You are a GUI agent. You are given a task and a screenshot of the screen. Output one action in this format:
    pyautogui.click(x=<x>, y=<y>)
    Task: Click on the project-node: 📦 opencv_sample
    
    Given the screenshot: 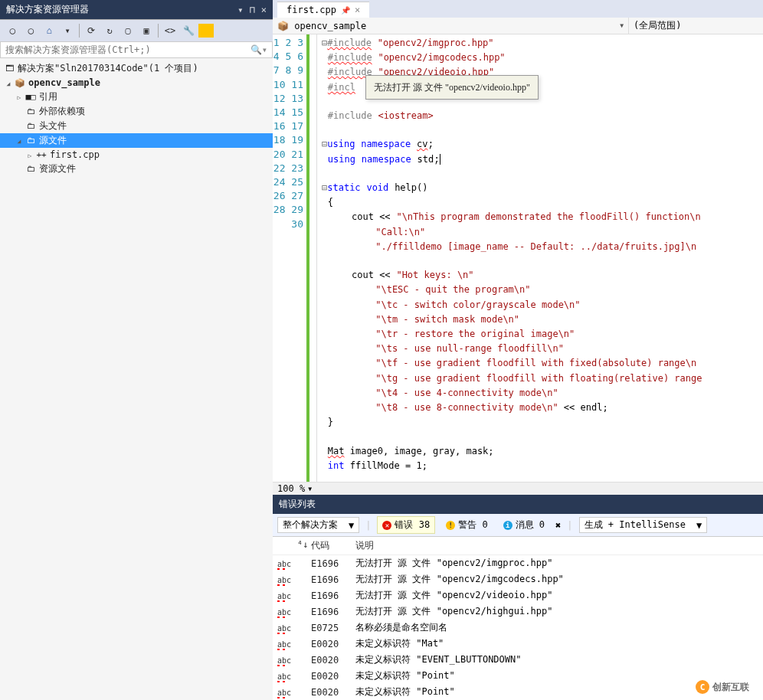 What is the action you would take?
    pyautogui.click(x=136, y=83)
    